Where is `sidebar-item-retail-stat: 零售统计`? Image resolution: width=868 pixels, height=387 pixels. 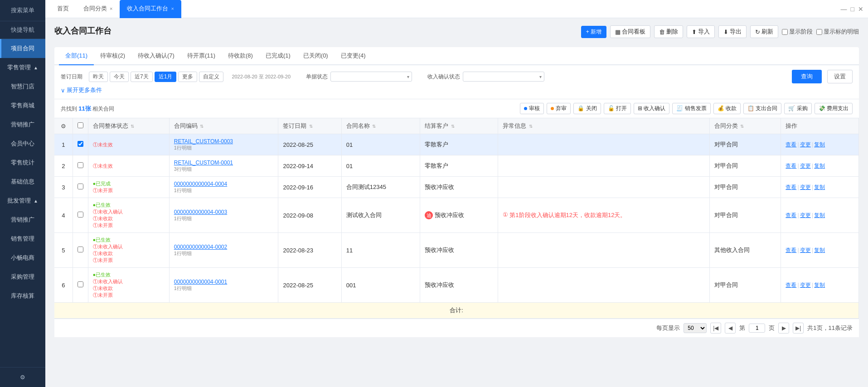 sidebar-item-retail-stat: 零售统计 is located at coordinates (23, 163).